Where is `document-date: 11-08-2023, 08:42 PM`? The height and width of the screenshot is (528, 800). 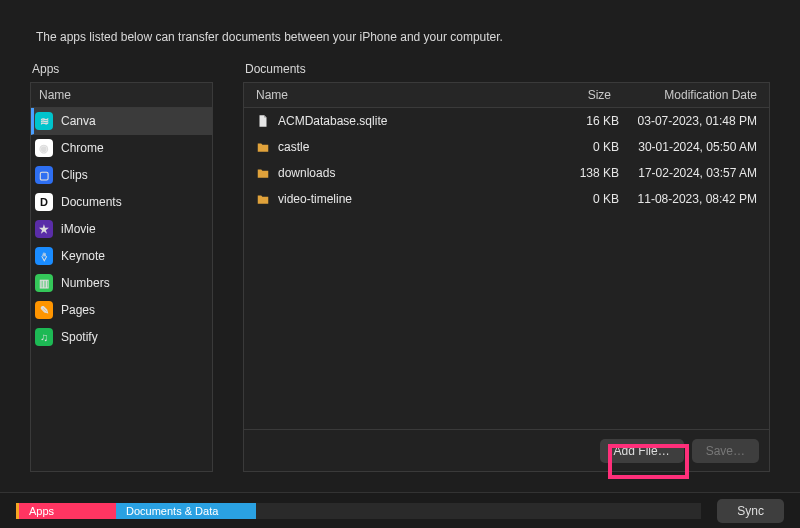 document-date: 11-08-2023, 08:42 PM is located at coordinates (694, 199).